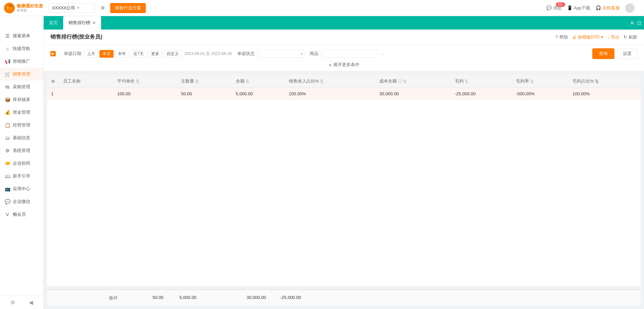 This screenshot has height=309, width=644. Describe the element at coordinates (532, 81) in the screenshot. I see `sort-gross-rate-icon: ⇅` at that location.